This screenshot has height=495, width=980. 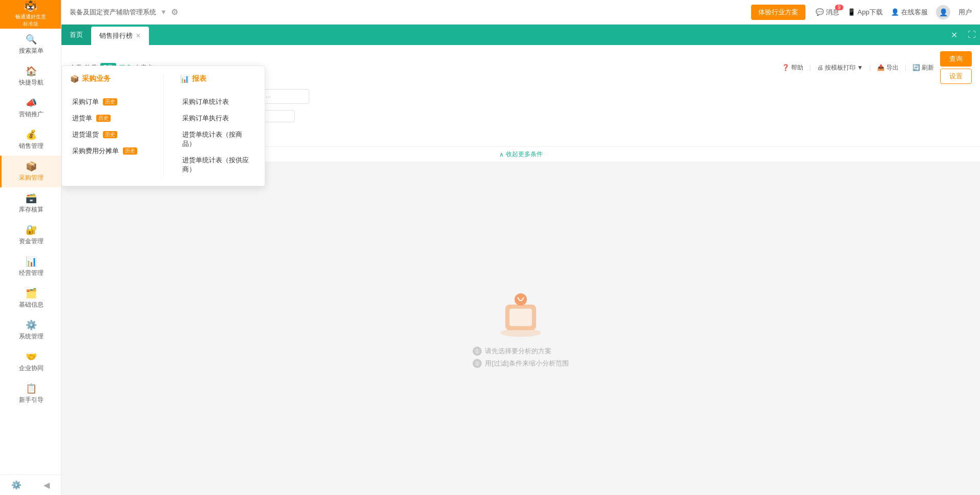 I want to click on sidebar-item-inventory: 🗃️ 库存核算, so click(x=31, y=203).